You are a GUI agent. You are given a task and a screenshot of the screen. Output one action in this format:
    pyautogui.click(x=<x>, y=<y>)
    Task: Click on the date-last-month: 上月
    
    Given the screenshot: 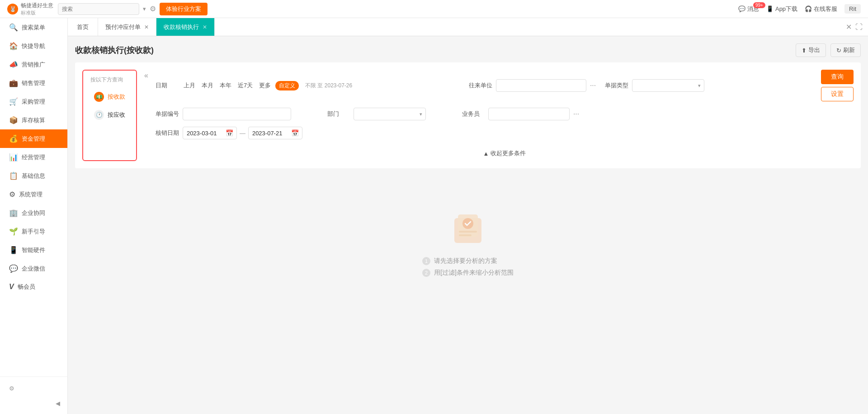 What is the action you would take?
    pyautogui.click(x=189, y=86)
    